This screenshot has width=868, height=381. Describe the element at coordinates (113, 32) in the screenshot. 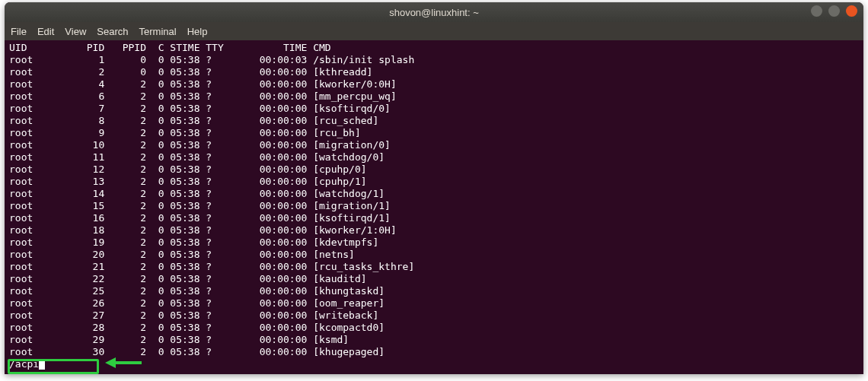

I see `menu-search: Search` at that location.